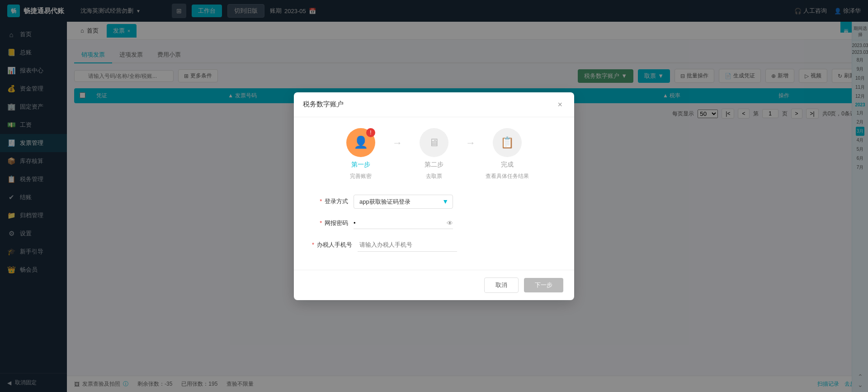  What do you see at coordinates (403, 224) in the screenshot?
I see `password-wrap: 👁` at bounding box center [403, 224].